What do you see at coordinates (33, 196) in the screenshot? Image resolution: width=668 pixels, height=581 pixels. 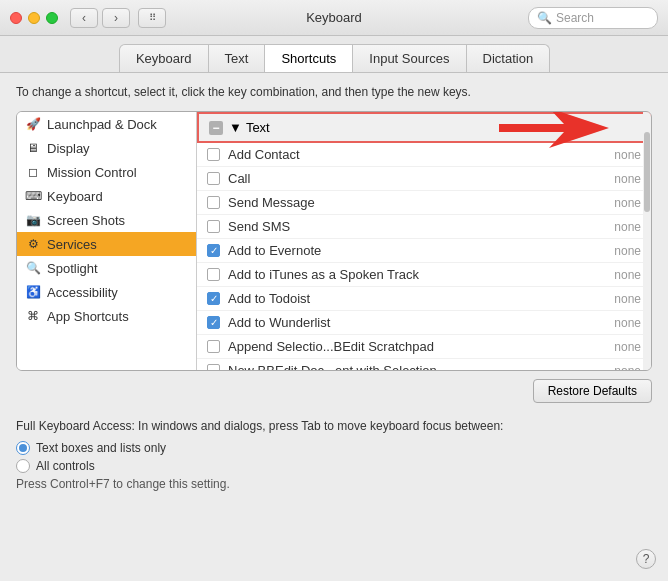 I see `keyboard-icon: ⌨` at bounding box center [33, 196].